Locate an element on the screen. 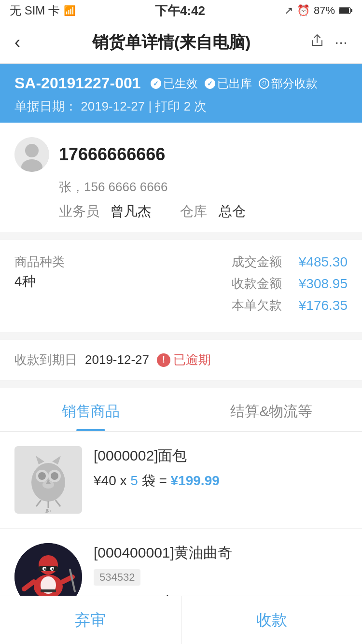  reject-button: 弃审 is located at coordinates (91, 620).